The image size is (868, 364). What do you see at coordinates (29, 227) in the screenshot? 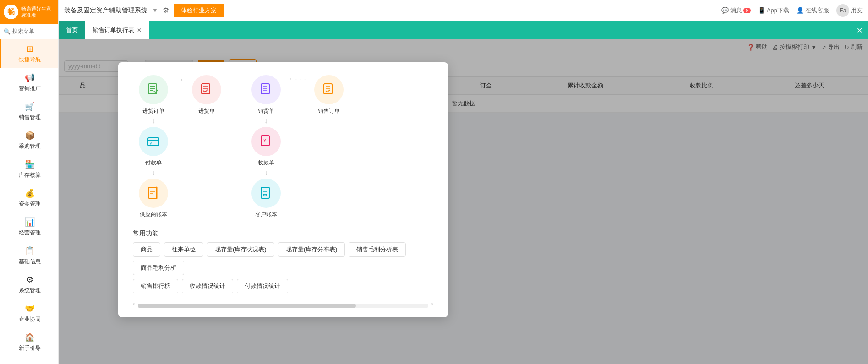
I see `sidebar-item-operation: 📊 经营管理` at bounding box center [29, 227].